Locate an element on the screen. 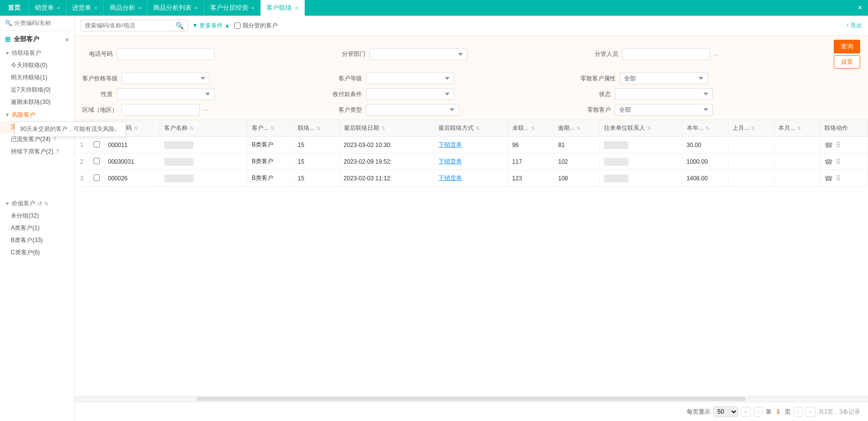  horizontal-scrollbar is located at coordinates (471, 399).